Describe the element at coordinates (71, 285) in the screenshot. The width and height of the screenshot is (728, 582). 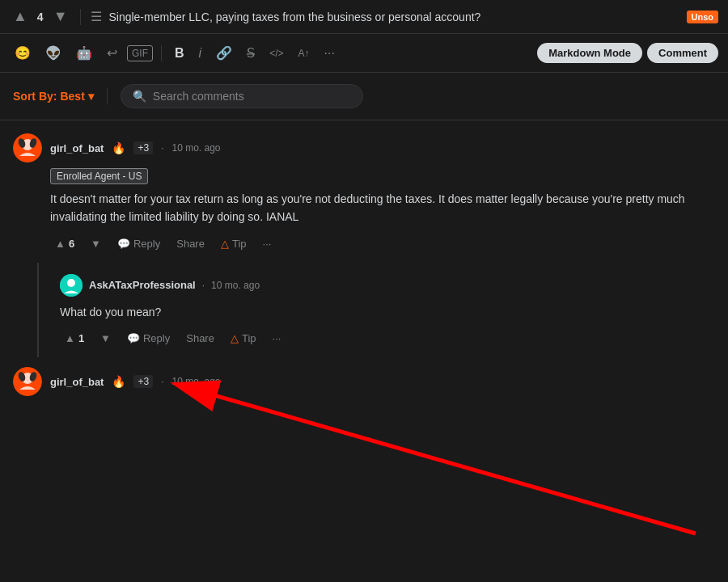
I see `avatar-img-reply` at that location.